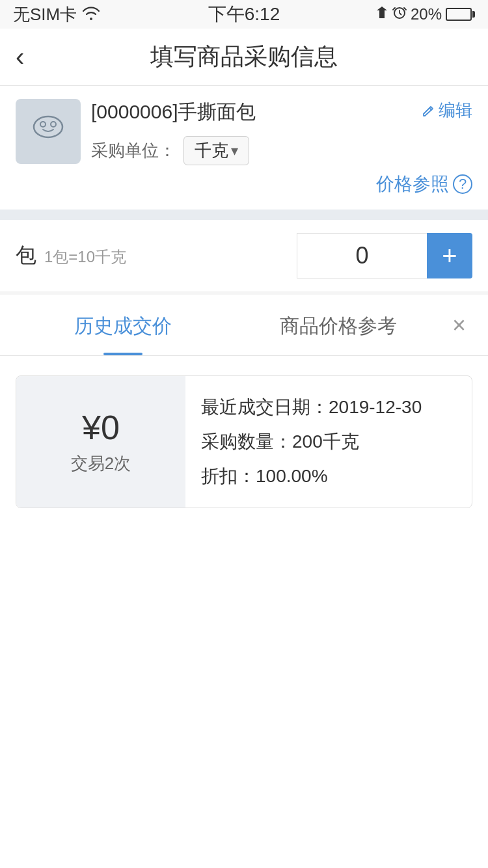 Image resolution: width=488 pixels, height=868 pixels. I want to click on page-title: 填写商品采购信息, so click(244, 57).